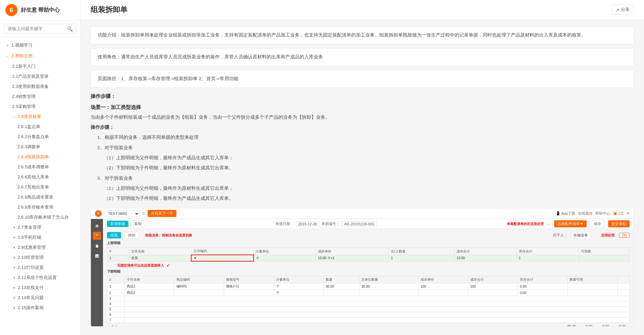 The image size is (644, 335). What do you see at coordinates (40, 137) in the screenshot?
I see `sidebar-item-s262: 2.6.2分量盘点单` at bounding box center [40, 137].